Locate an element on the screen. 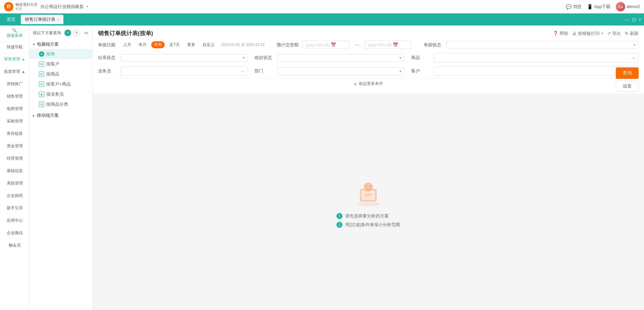 The image size is (644, 310). refresh-btn: ↻ 刷新 is located at coordinates (632, 34).